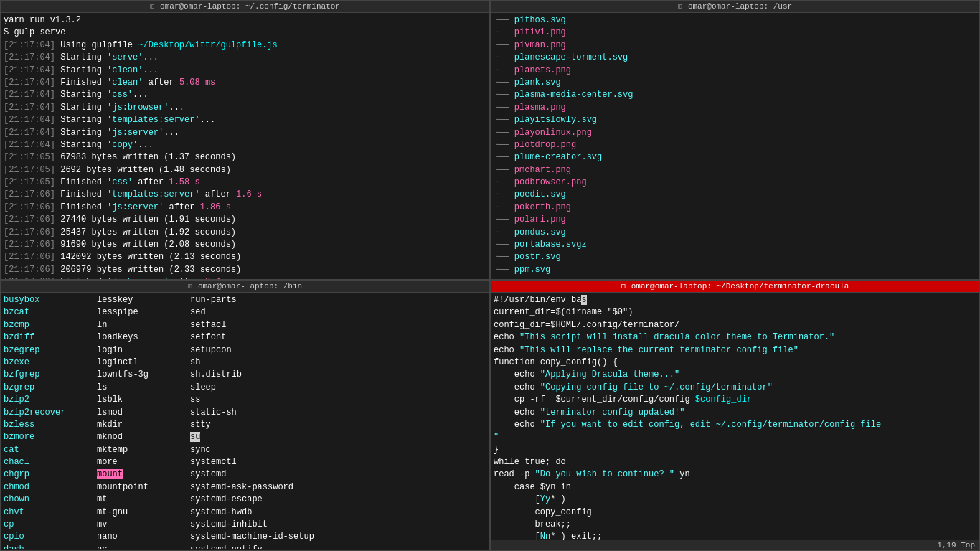 Image resolution: width=980 pixels, height=551 pixels. What do you see at coordinates (735, 375) in the screenshot?
I see `script-line: echo "Applying Dracula theme..."` at bounding box center [735, 375].